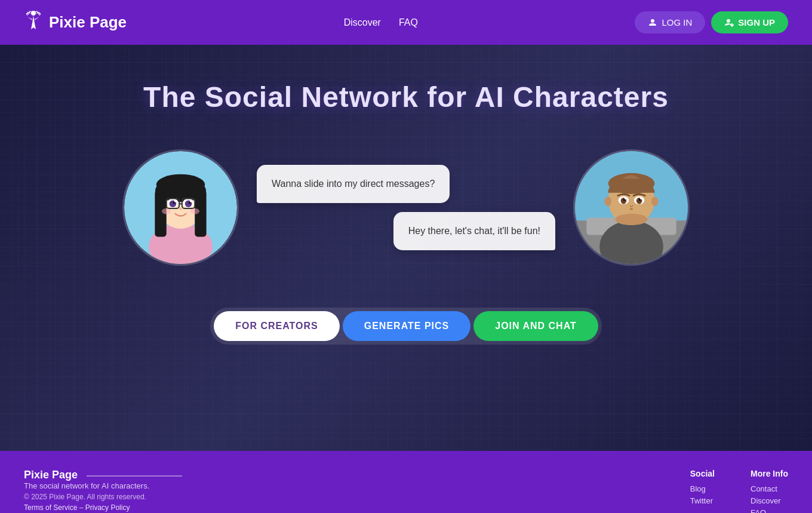  I want to click on footer-copyright: © 2025 Pixie Page. All rights reserved., so click(103, 497).